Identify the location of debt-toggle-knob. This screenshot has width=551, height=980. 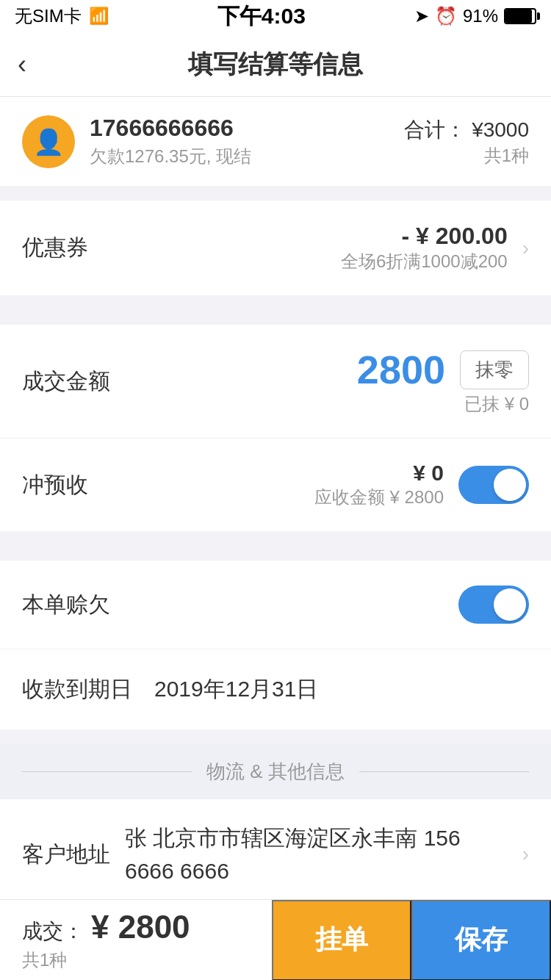
(510, 605).